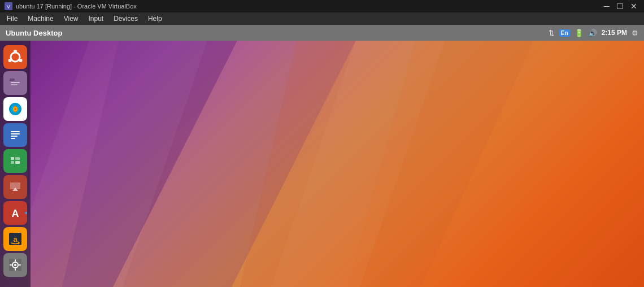  Describe the element at coordinates (593, 33) in the screenshot. I see `volume-icon: 🔊` at that location.